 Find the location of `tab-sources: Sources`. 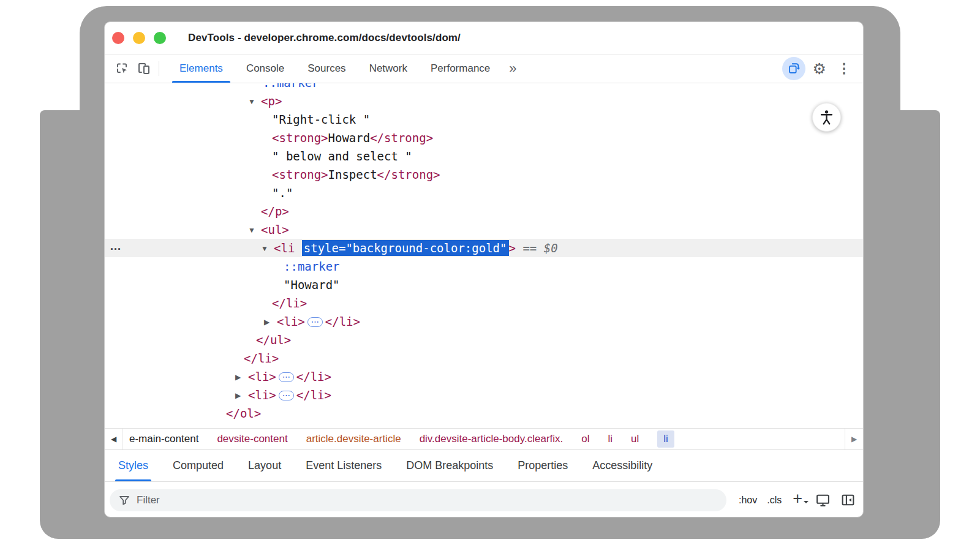

tab-sources: Sources is located at coordinates (326, 69).